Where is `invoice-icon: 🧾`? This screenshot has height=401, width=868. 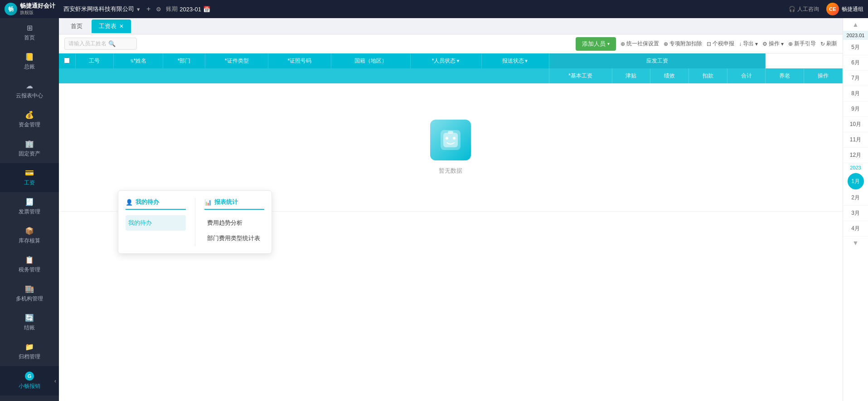
invoice-icon: 🧾 is located at coordinates (29, 202).